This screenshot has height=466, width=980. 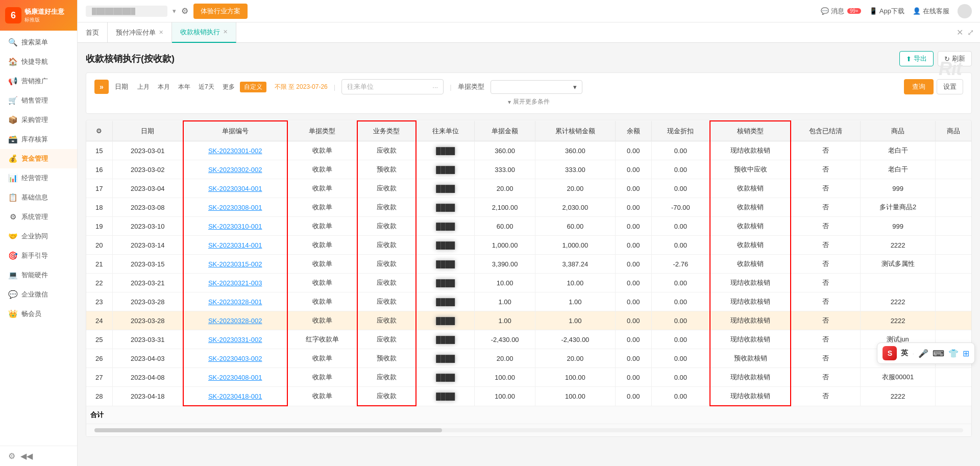 I want to click on bill-link-22: SK-20230321-003, so click(x=235, y=283).